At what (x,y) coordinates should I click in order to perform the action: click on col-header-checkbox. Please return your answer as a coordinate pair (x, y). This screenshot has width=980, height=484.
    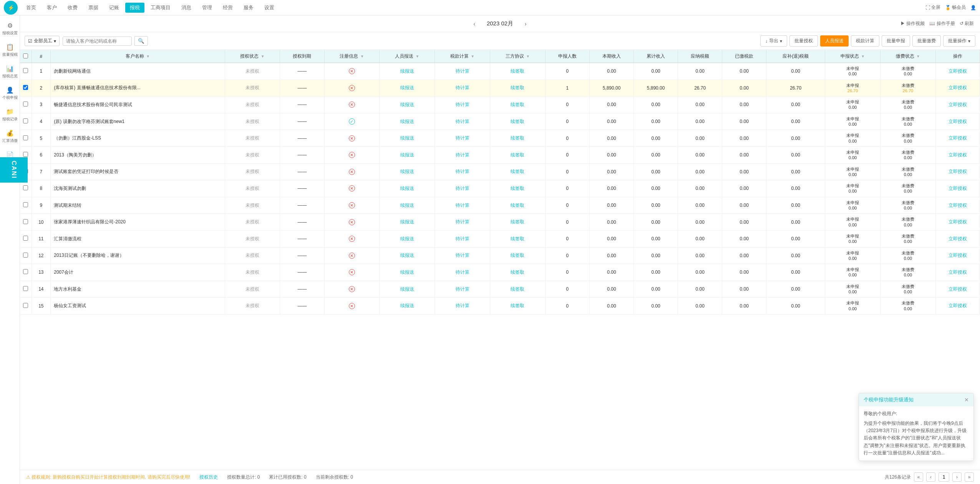
    Looking at the image, I should click on (26, 57).